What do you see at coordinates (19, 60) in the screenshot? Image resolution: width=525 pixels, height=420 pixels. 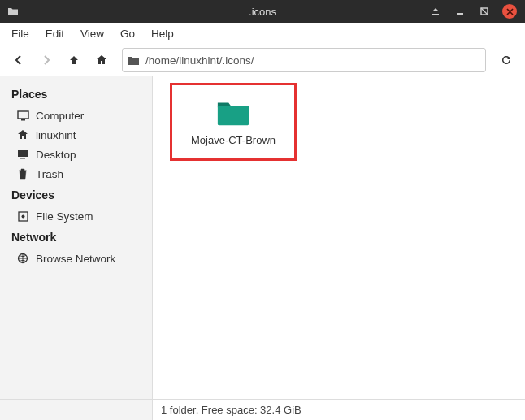 I see `back-button` at bounding box center [19, 60].